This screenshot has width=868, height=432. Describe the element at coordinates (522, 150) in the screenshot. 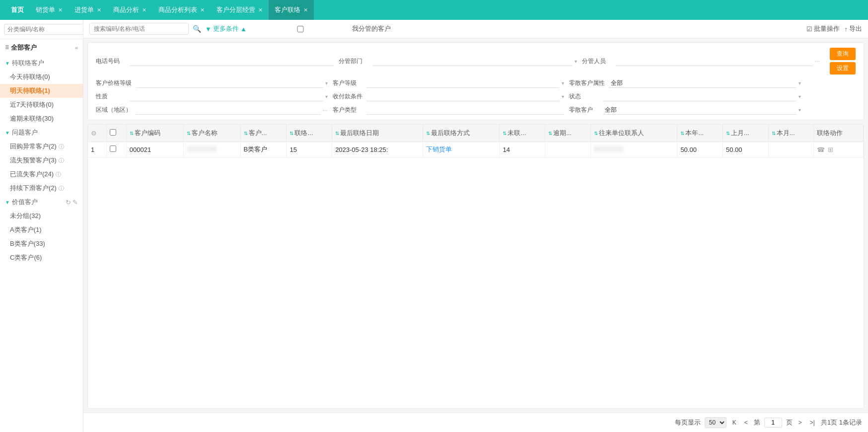

I see `td-not-contact: 14` at that location.